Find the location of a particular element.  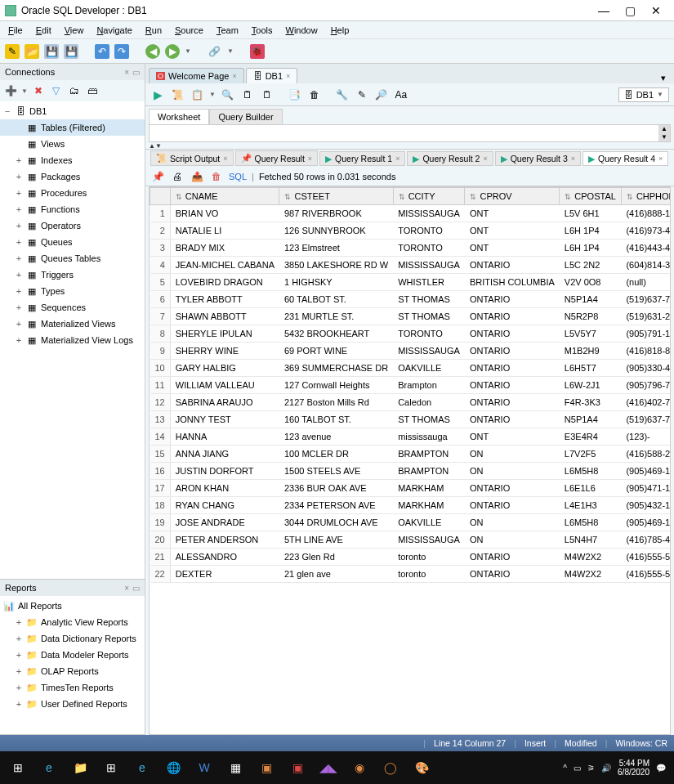

tree-item: +▦Triggers is located at coordinates (72, 275).